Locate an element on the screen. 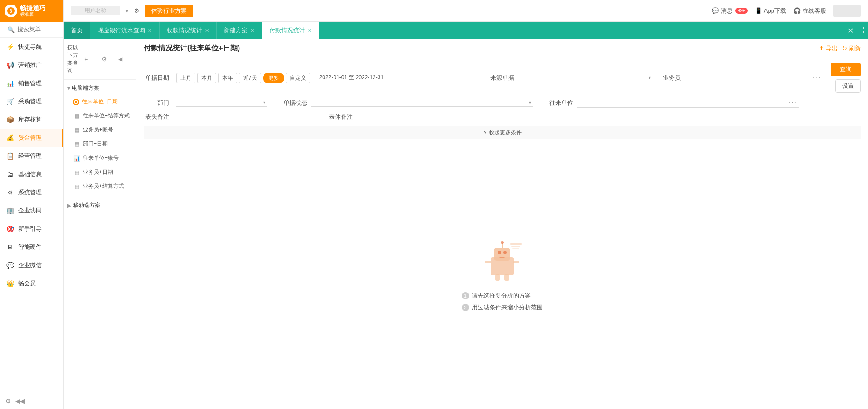 This screenshot has height=409, width=868. finance-icon: 💰 is located at coordinates (10, 138).